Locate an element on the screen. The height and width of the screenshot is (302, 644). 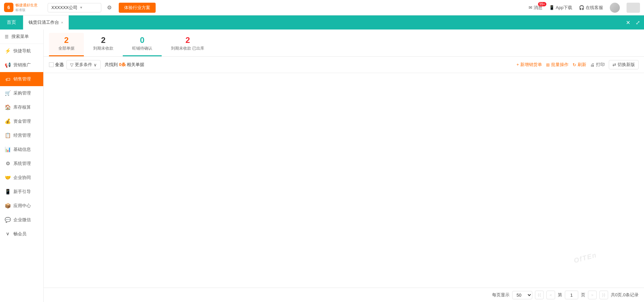
sidebar-item-guide: 📱 新手引导 is located at coordinates (21, 192).